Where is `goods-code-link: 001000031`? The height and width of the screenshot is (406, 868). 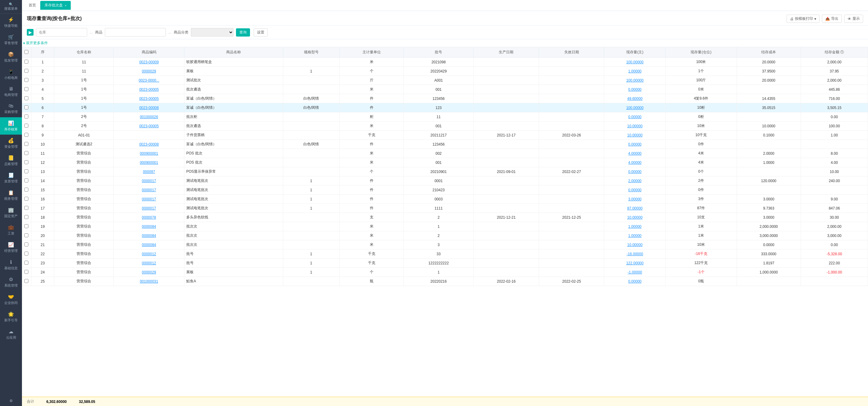
goods-code-link: 001000031 is located at coordinates (149, 281).